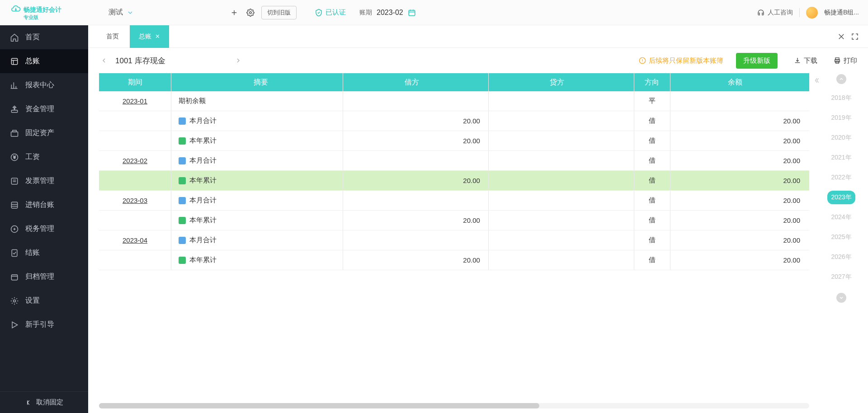 The image size is (868, 413). I want to click on tab-home: 首页, so click(113, 37).